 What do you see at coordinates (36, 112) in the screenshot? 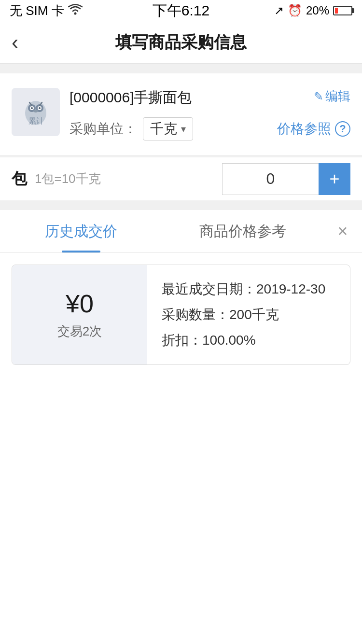
I see `product-image-placeholder: 累计` at bounding box center [36, 112].